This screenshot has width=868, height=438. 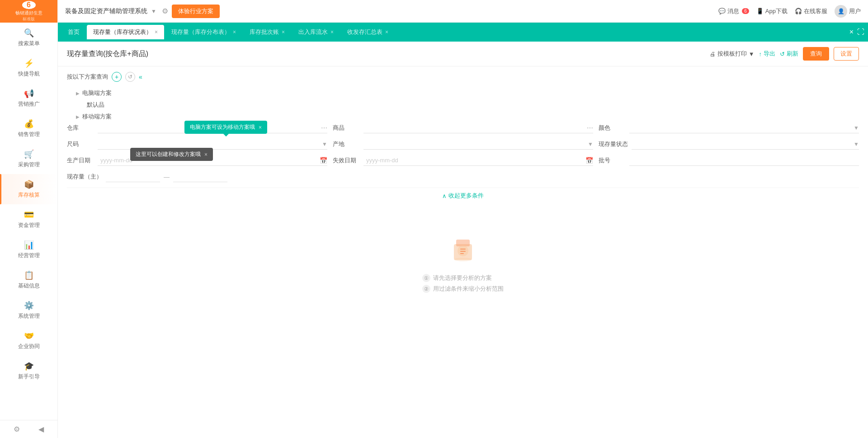 I want to click on tab-stock-dist-close: ×, so click(x=234, y=32).